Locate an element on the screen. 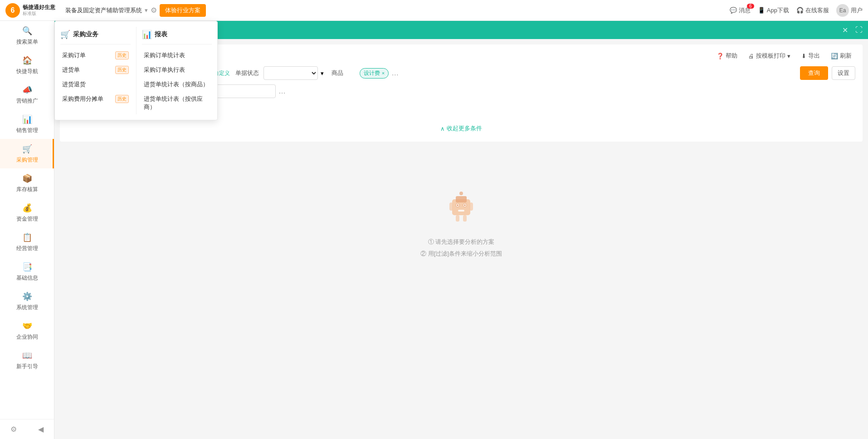 This screenshot has height=439, width=868. dropdown-item-po-exec: 采购订单执行表 is located at coordinates (177, 70).